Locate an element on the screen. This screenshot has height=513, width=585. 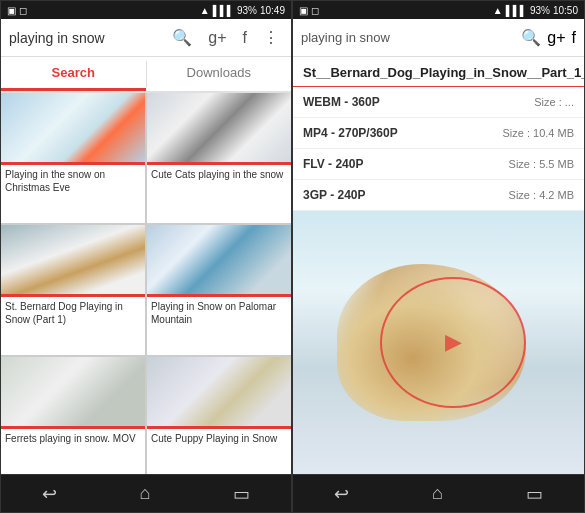
format-size-mp4: Size : 10.4 MB is located at coordinates (538, 133).